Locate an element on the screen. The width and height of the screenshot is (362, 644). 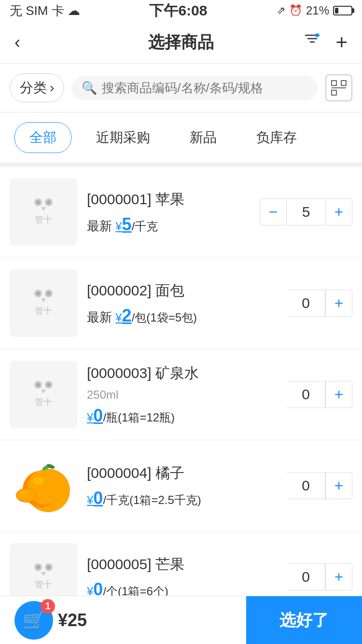
scan-button is located at coordinates (339, 88).